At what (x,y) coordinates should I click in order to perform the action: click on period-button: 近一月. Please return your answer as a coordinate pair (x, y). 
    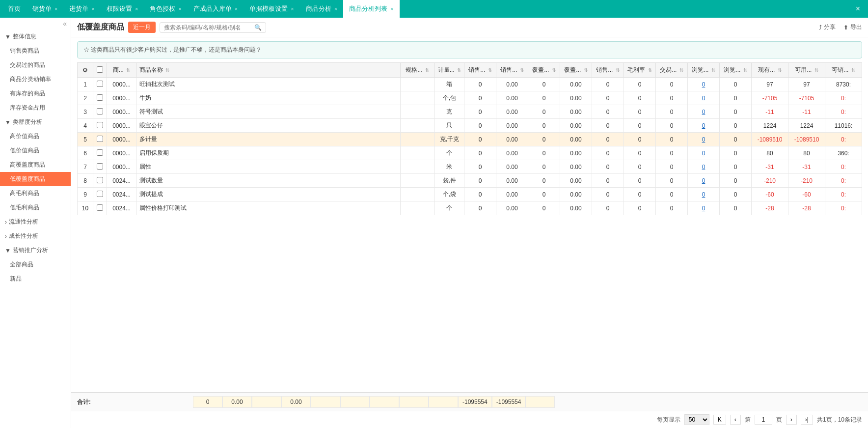
    Looking at the image, I should click on (142, 28).